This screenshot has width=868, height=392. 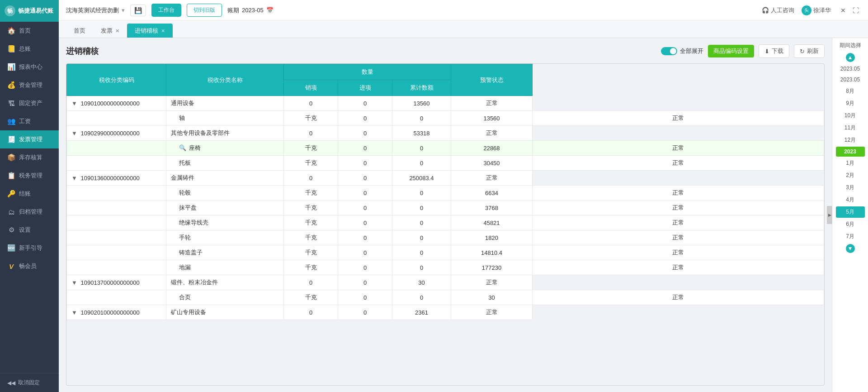 What do you see at coordinates (492, 163) in the screenshot?
I see `total-cell: 30450` at bounding box center [492, 163].